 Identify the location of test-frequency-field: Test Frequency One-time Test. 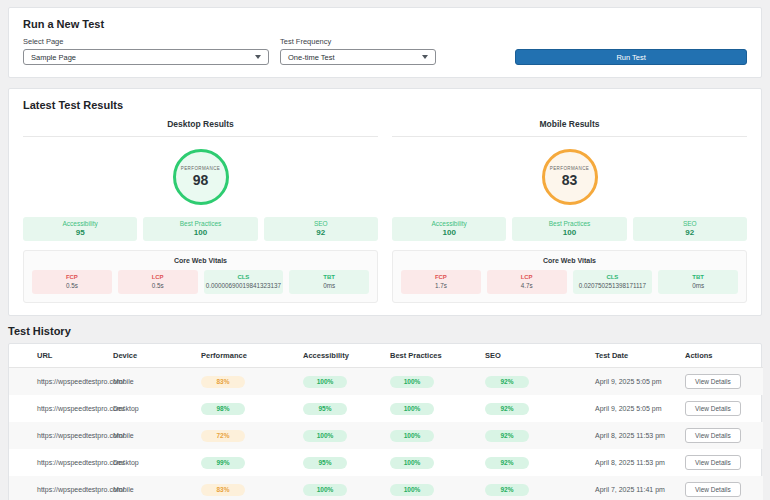
(358, 51).